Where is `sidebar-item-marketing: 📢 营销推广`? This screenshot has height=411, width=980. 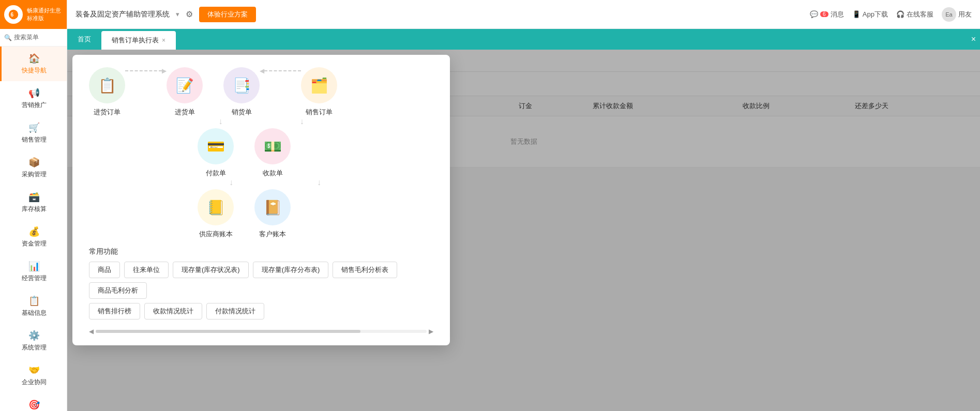
sidebar-item-marketing: 📢 营销推广 is located at coordinates (33, 98).